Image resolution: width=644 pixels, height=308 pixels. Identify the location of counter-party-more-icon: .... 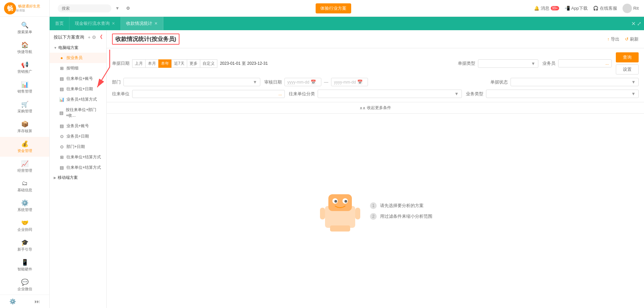
(280, 94).